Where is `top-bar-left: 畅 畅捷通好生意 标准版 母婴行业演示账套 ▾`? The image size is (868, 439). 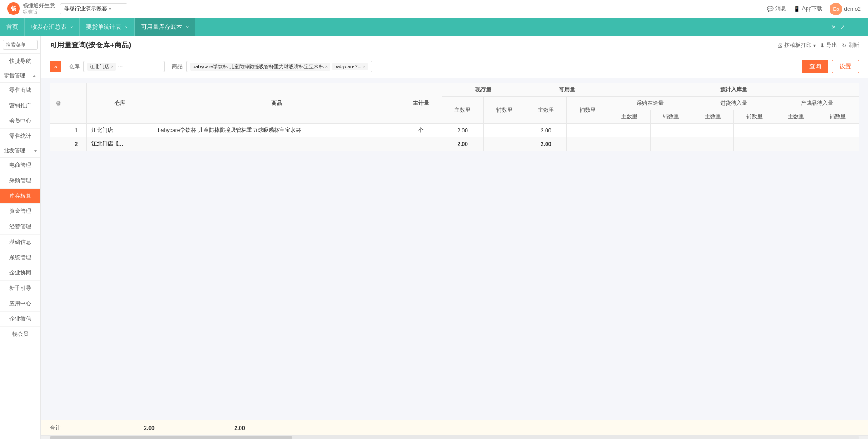
top-bar-left: 畅 畅捷通好生意 标准版 母婴行业演示账套 ▾ is located at coordinates (67, 9).